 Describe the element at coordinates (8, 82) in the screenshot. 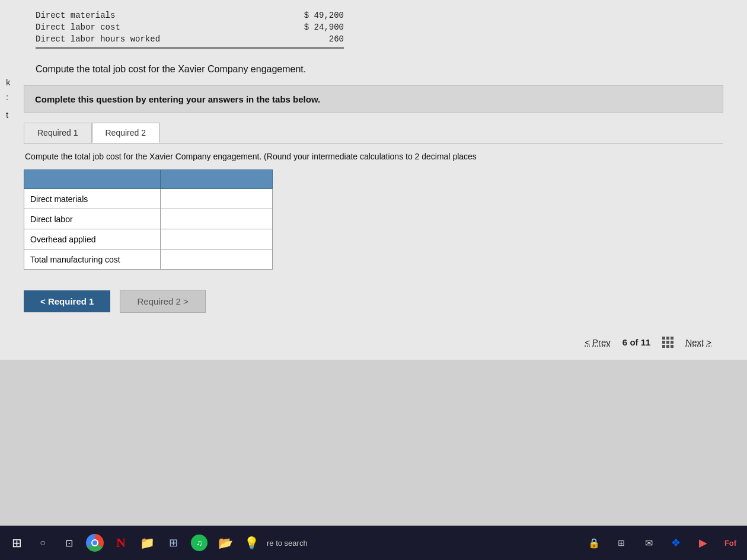

I see `margin-letter-k: k` at that location.